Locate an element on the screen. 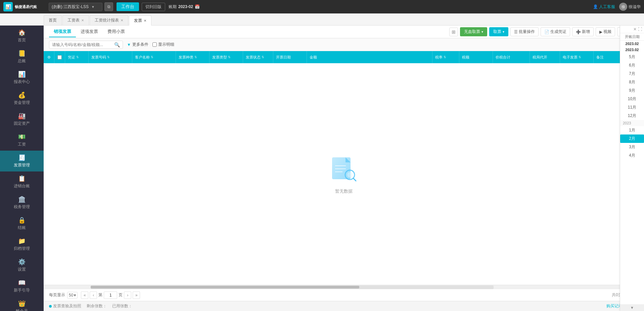 The height and width of the screenshot is (311, 644). scrollbar-thumb is located at coordinates (225, 287).